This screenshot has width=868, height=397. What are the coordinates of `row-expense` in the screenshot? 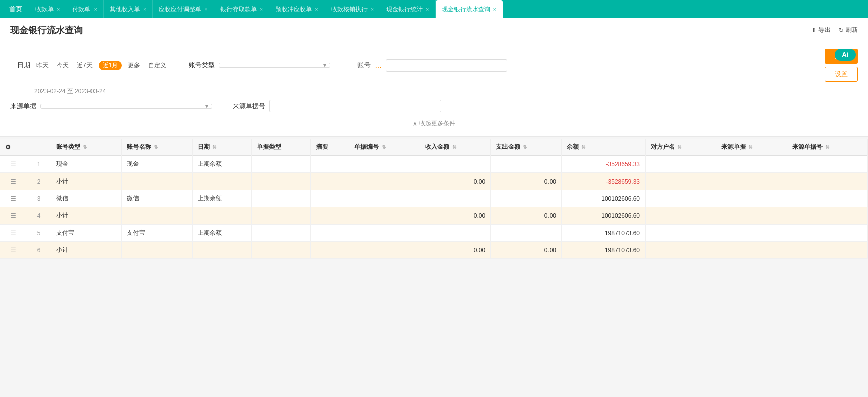 It's located at (526, 164).